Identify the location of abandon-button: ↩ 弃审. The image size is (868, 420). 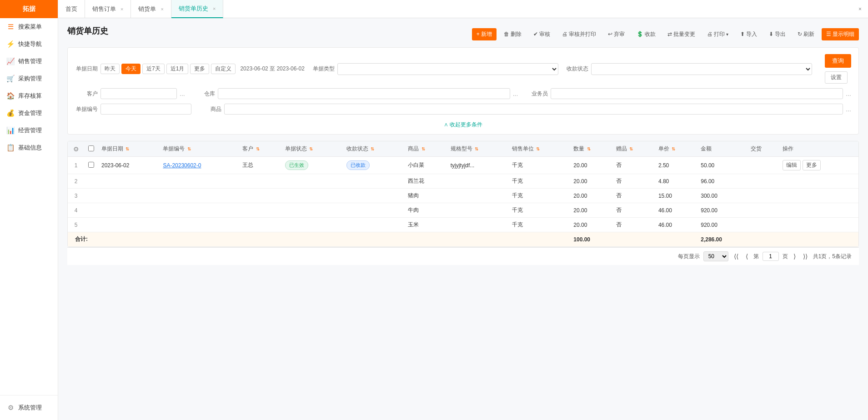
(617, 35).